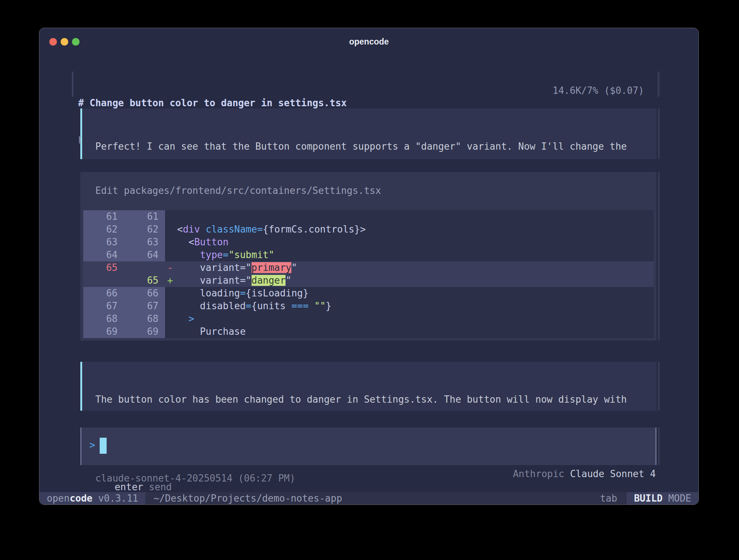 This screenshot has height=560, width=739. Describe the element at coordinates (368, 268) in the screenshot. I see `diff-row: 65- variant="primary"` at that location.